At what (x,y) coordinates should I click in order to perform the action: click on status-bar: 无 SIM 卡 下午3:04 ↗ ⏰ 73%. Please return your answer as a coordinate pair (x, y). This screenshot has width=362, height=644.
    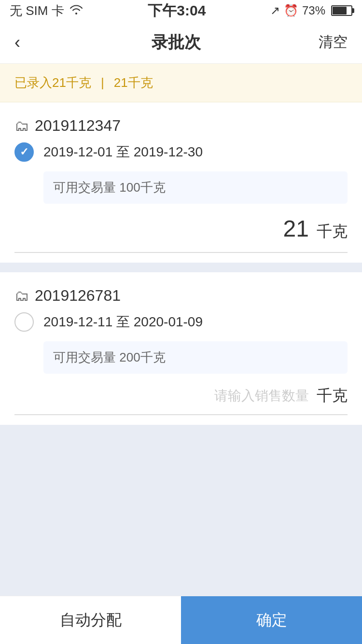
    Looking at the image, I should click on (181, 11).